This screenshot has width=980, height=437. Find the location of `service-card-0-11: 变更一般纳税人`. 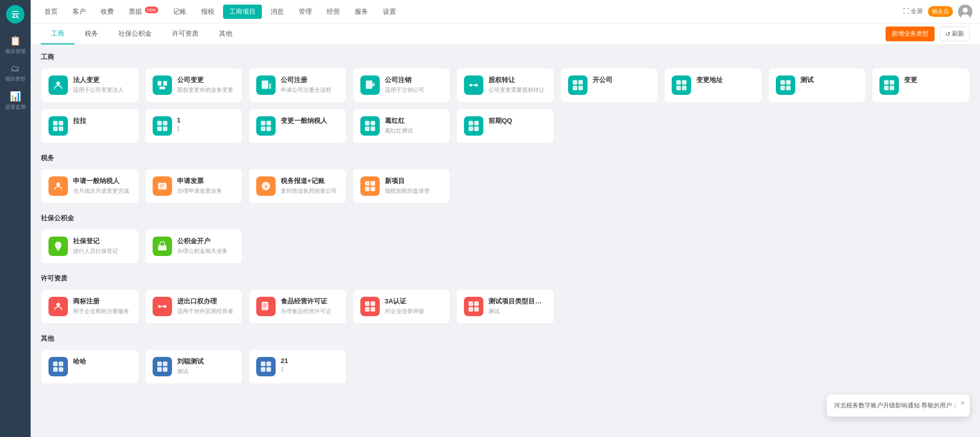

service-card-0-11: 变更一般纳税人 is located at coordinates (298, 126).